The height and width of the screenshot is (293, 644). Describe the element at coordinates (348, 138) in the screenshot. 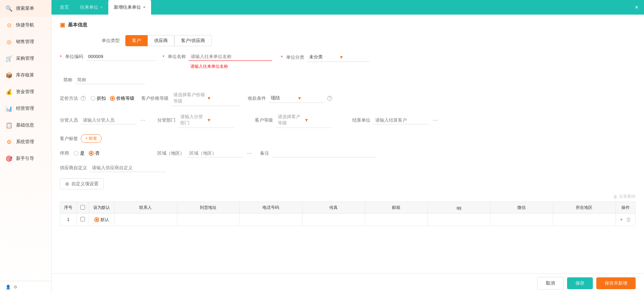

I see `tags-row: 客户标签 + 标签` at that location.